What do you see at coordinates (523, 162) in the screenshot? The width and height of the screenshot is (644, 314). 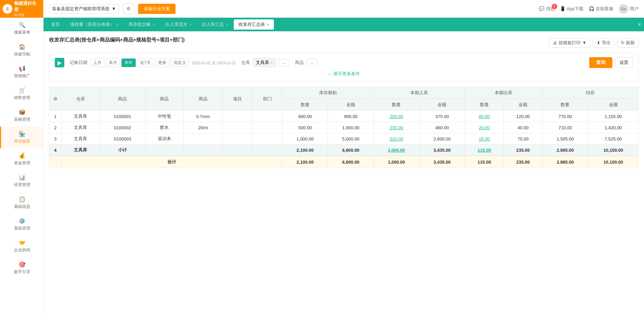 I see `total-out-amt: 235.00` at bounding box center [523, 162].